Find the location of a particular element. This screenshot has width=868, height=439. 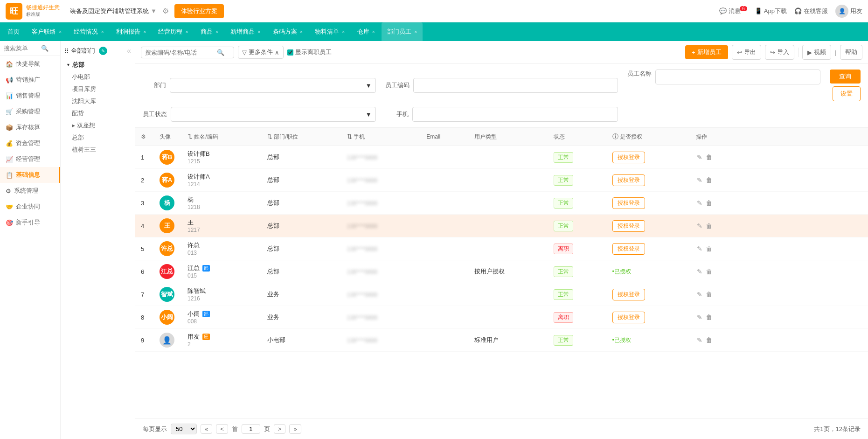

first-page-button: « is located at coordinates (206, 429).